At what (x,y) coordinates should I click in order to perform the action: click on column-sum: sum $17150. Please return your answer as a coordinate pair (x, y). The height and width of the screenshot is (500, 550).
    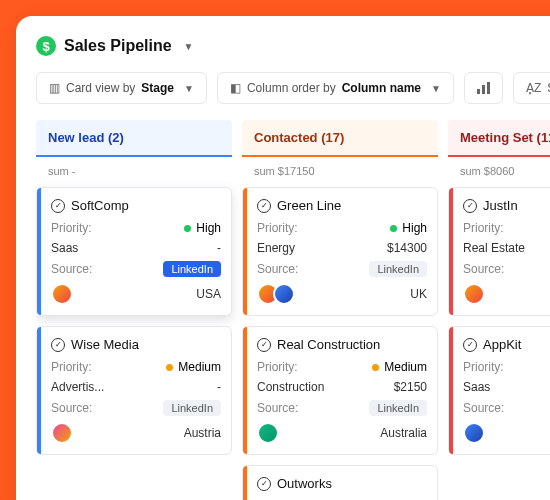
    Looking at the image, I should click on (340, 173).